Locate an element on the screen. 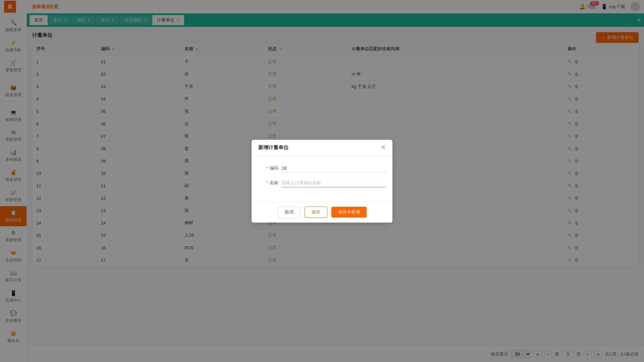 Image resolution: width=644 pixels, height=362 pixels. save-button: 保存 is located at coordinates (316, 212).